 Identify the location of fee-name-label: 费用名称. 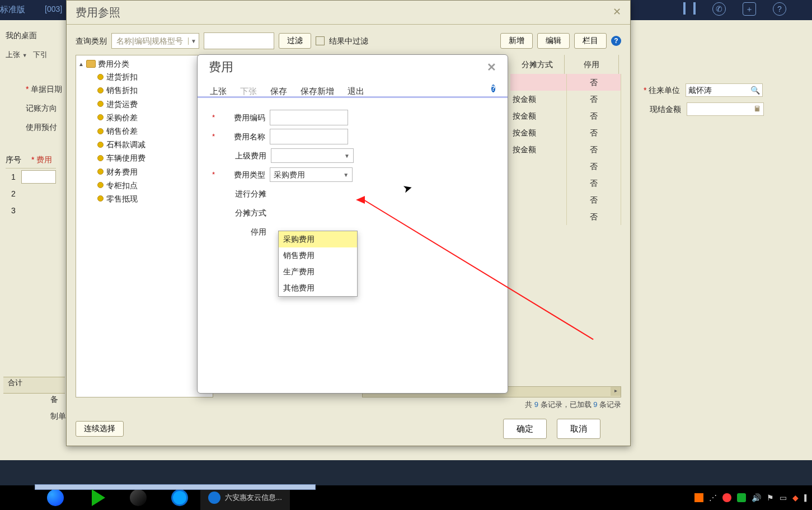
(241, 137).